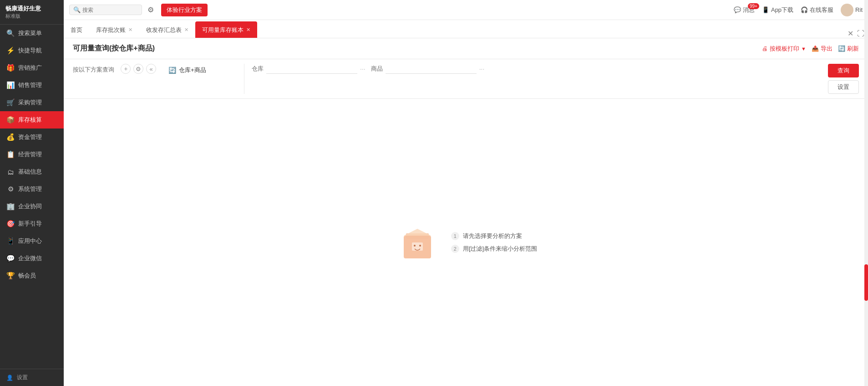 This screenshot has height=386, width=868. What do you see at coordinates (30, 85) in the screenshot?
I see `sidebar-item-label-sales: 销售管理` at bounding box center [30, 85].